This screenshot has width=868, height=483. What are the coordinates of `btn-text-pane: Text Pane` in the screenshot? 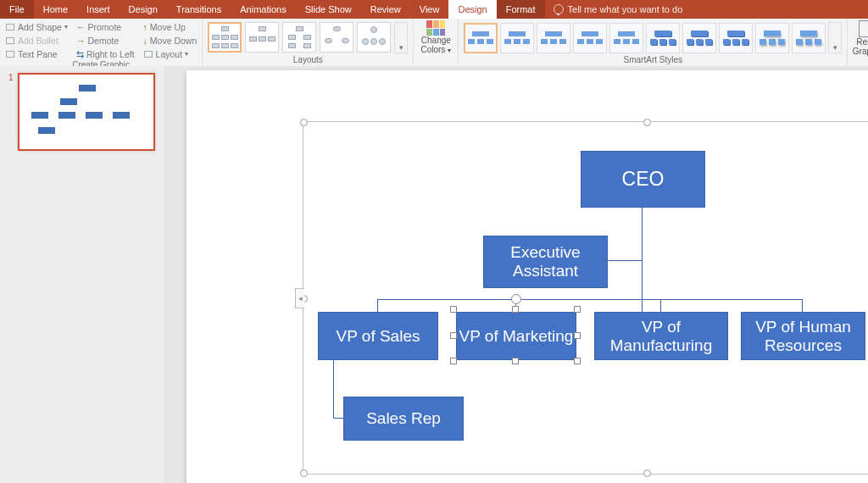 It's located at (36, 54).